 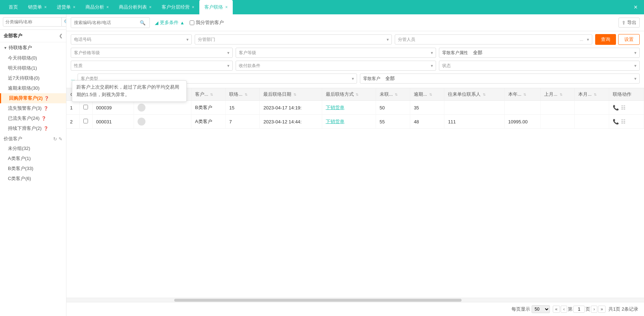 I want to click on close-sales-icon: ×, so click(x=45, y=7).